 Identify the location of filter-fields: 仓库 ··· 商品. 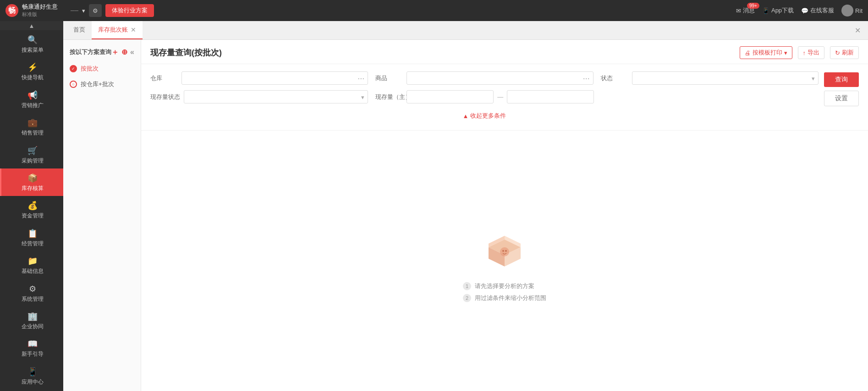
(484, 97).